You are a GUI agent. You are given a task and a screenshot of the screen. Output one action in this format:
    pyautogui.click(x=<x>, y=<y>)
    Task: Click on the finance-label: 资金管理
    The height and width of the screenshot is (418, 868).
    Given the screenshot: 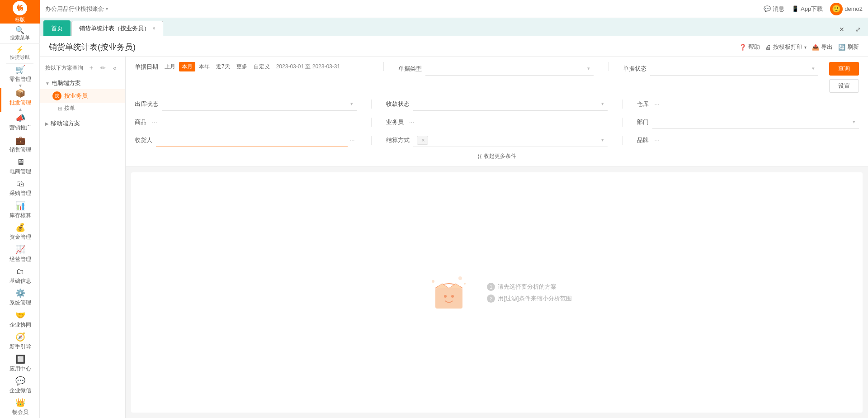 What is the action you would take?
    pyautogui.click(x=20, y=237)
    